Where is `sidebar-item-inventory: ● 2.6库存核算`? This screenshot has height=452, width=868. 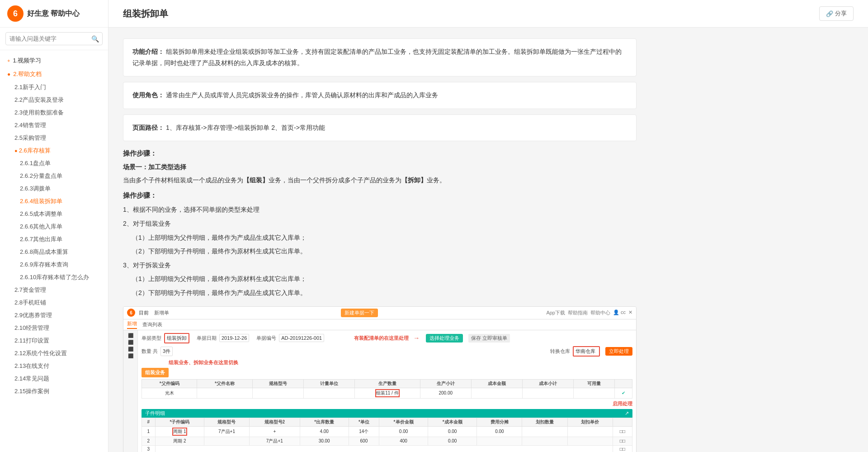 sidebar-item-inventory: ● 2.6库存核算 is located at coordinates (54, 151).